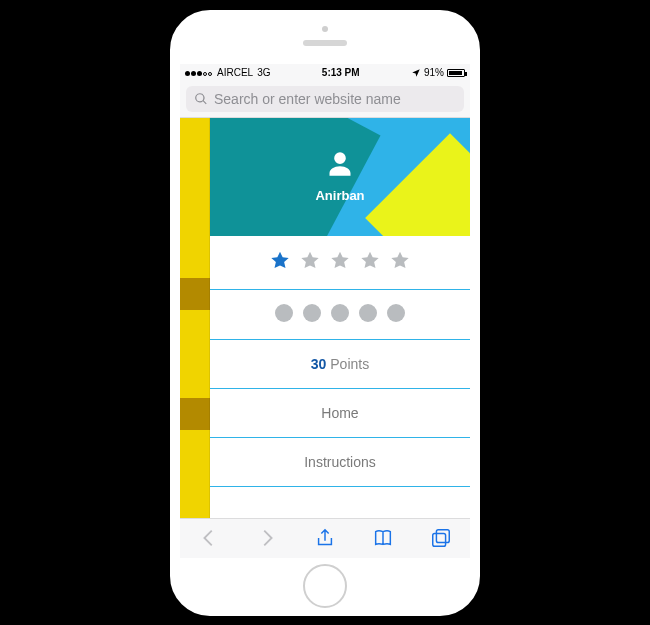 This screenshot has width=650, height=625. I want to click on nav-item-home: Home, so click(340, 414).